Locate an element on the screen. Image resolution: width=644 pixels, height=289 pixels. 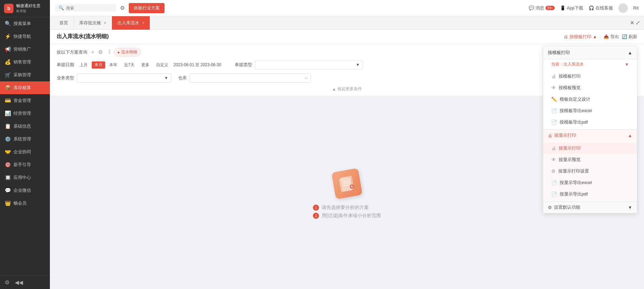
page-title: 出入库流水(流水明细) is located at coordinates (83, 36).